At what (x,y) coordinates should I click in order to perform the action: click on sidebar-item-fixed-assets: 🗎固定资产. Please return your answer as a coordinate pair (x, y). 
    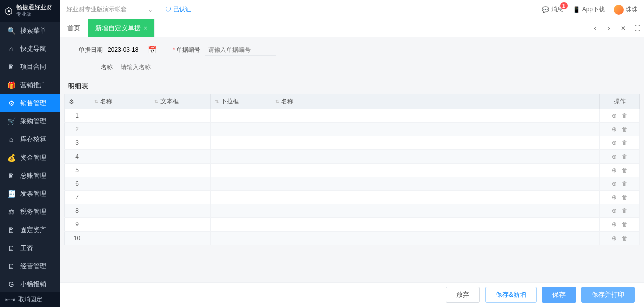
    Looking at the image, I should click on (30, 230).